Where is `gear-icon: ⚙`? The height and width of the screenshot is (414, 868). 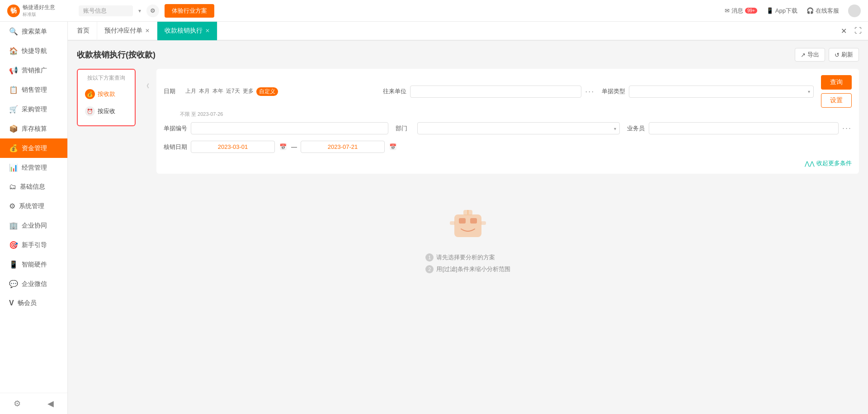
gear-icon: ⚙ is located at coordinates (153, 11).